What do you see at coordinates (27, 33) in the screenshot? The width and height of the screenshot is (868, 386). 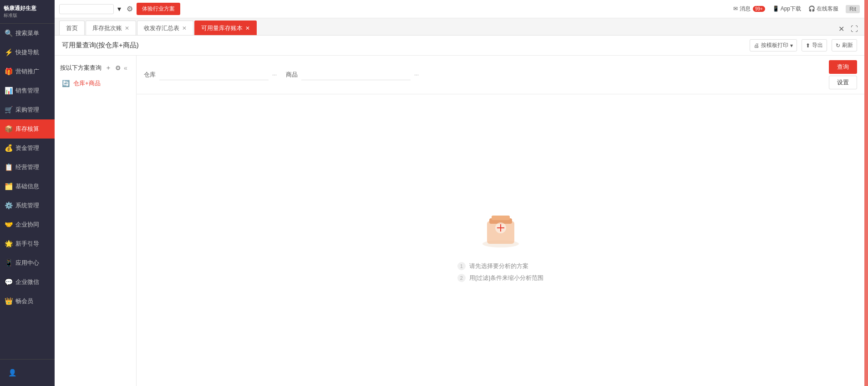 I see `sidebar-label-search: 搜索菜单` at bounding box center [27, 33].